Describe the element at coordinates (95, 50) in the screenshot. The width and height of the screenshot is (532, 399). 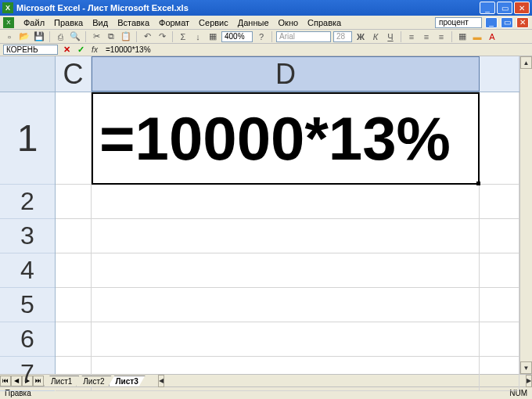
I see `fx-icon: fx` at that location.